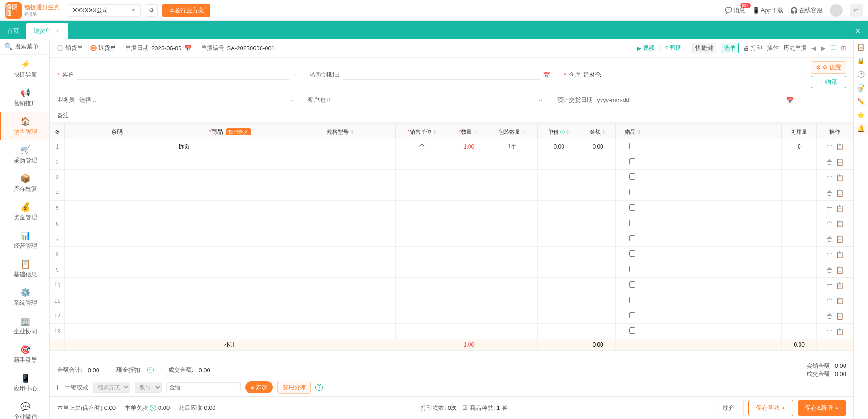  Describe the element at coordinates (861, 47) in the screenshot. I see `right-panel-btn-1: 📋` at that location.